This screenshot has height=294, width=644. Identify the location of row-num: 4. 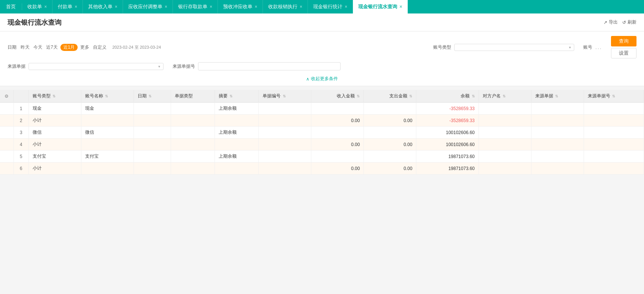
(21, 145).